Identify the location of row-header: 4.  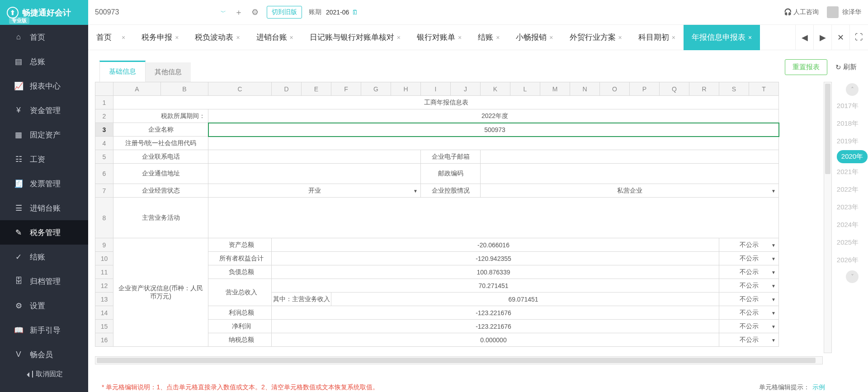
(104, 143).